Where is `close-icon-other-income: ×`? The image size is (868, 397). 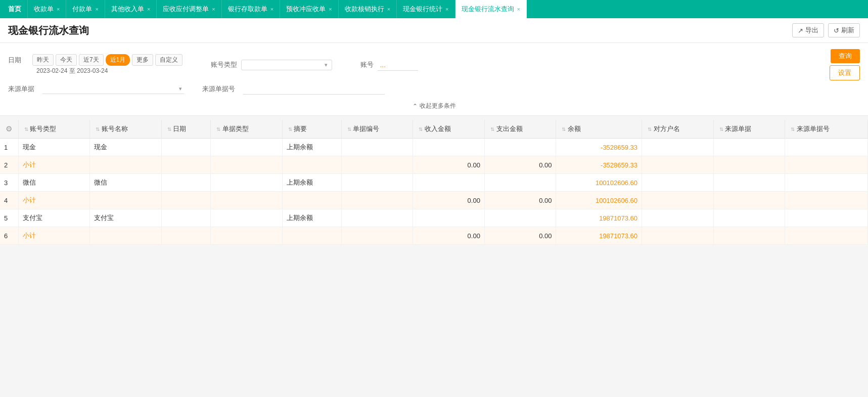 close-icon-other-income: × is located at coordinates (149, 9).